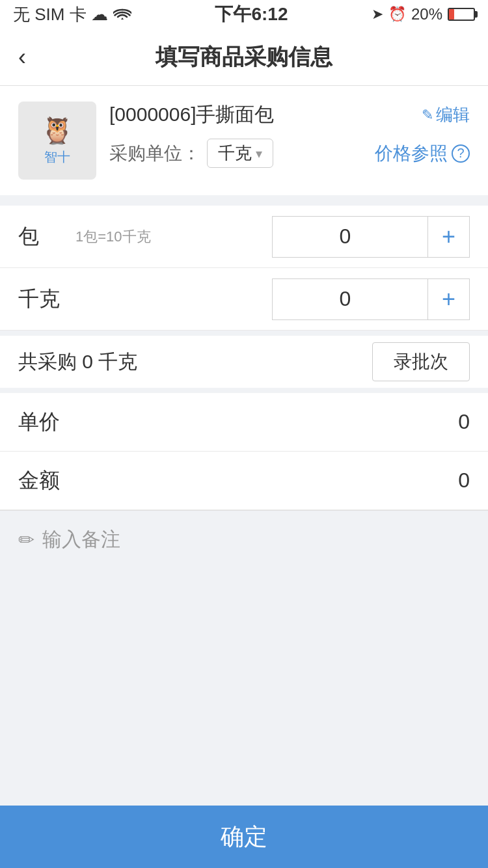  Describe the element at coordinates (377, 14) in the screenshot. I see `location-icon: ➤` at that location.